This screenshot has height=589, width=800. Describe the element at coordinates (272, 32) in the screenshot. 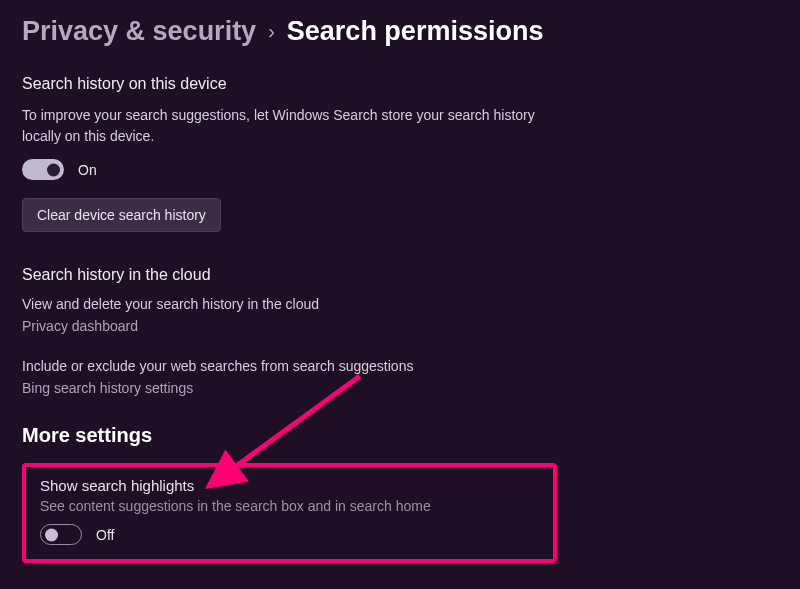

I see `chevron-right-icon: ›` at that location.